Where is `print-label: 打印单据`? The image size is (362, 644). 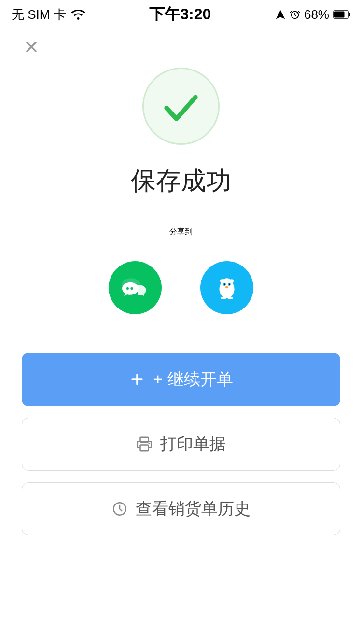
print-label: 打印单据 is located at coordinates (193, 444).